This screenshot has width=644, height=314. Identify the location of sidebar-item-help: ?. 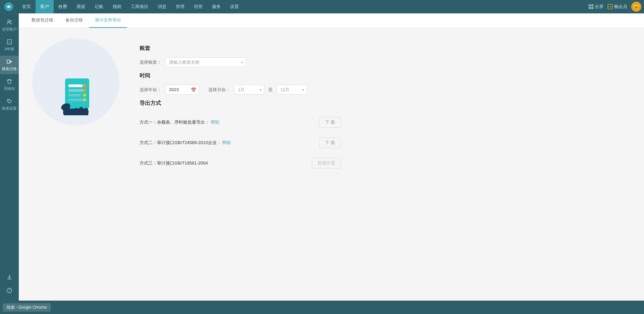
(9, 291).